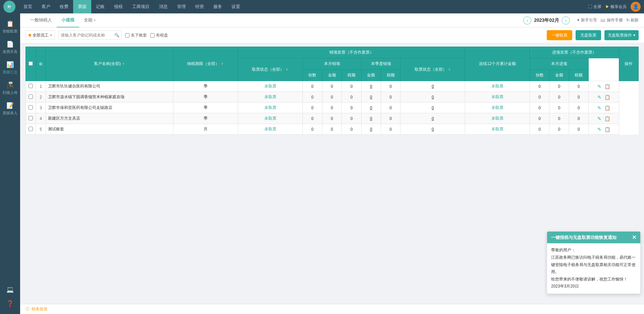 The height and width of the screenshot is (314, 644). I want to click on search-input, so click(88, 35).